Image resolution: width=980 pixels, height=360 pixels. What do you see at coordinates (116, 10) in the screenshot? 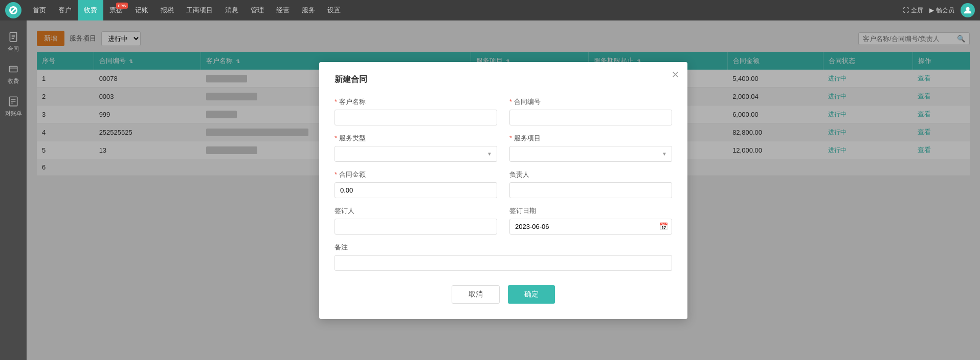
I see `nav-ticket: 票据 new` at bounding box center [116, 10].